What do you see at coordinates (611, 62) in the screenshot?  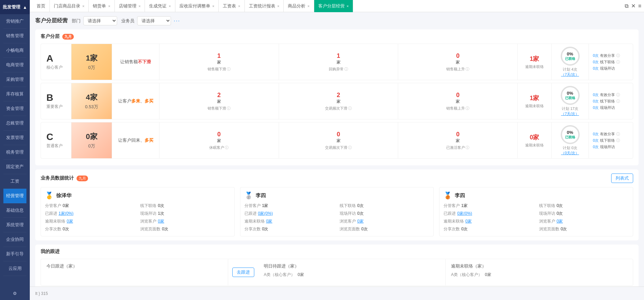 I see `share-item-0-1: 0次 线下联络 ⓘ` at bounding box center [611, 62].